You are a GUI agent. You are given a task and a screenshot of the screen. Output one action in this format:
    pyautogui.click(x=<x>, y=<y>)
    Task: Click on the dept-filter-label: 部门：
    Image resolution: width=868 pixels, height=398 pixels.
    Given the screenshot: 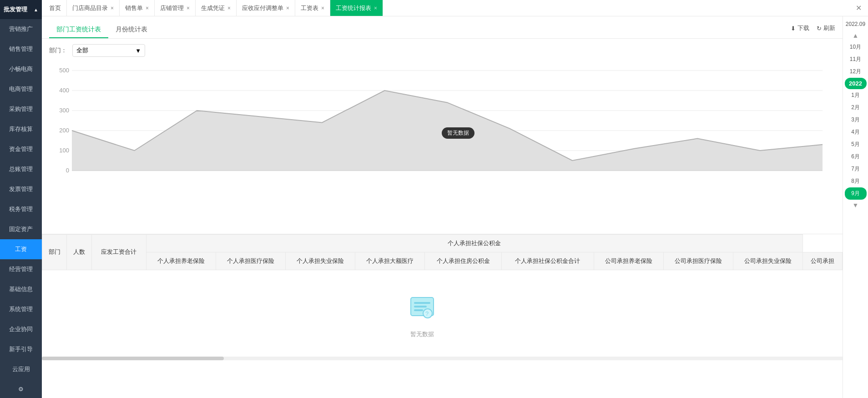 What is the action you would take?
    pyautogui.click(x=58, y=50)
    